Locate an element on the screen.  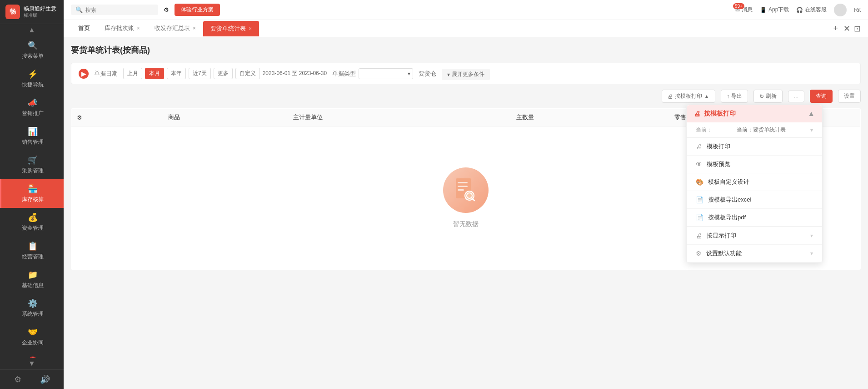
current-value: 当前：要货单统计表 is located at coordinates (761, 130).